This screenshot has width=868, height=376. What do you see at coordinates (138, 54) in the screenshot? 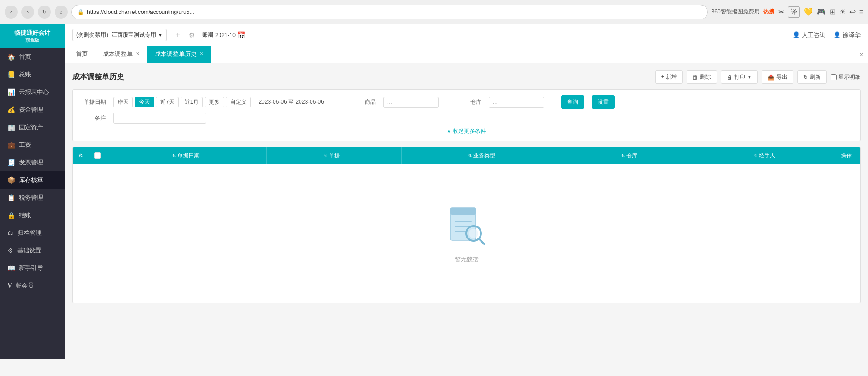
I see `tab-cost-adjust-close: ✕` at bounding box center [138, 54].